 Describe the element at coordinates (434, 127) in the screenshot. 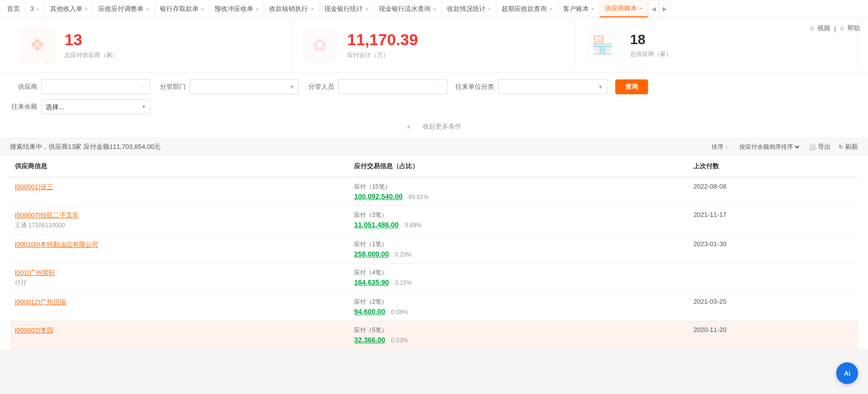

I see `collapse-bar: ∧ 收起更多条件` at that location.